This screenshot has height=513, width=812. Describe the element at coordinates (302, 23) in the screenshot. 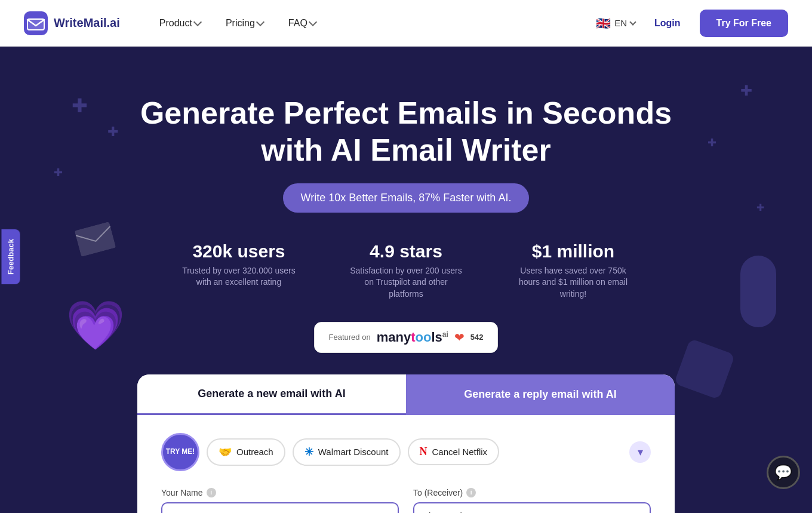

I see `nav-faq: FAQ` at that location.